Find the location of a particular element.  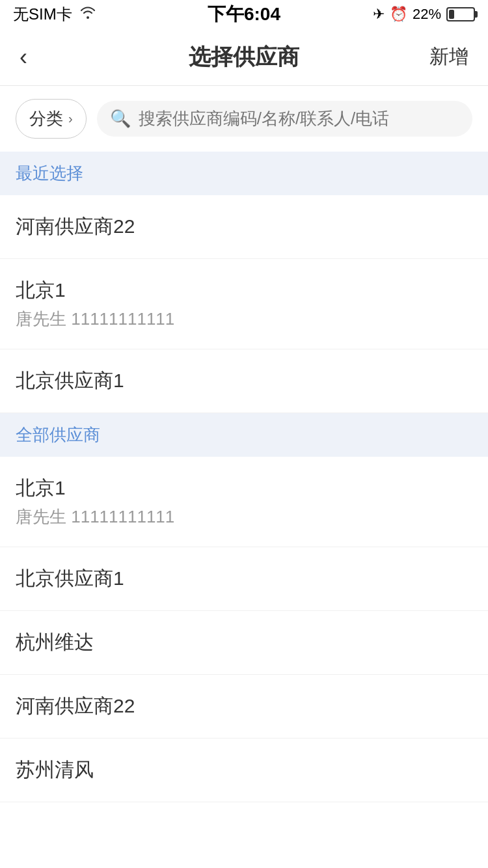

item-name: 苏州清风 is located at coordinates (244, 770).